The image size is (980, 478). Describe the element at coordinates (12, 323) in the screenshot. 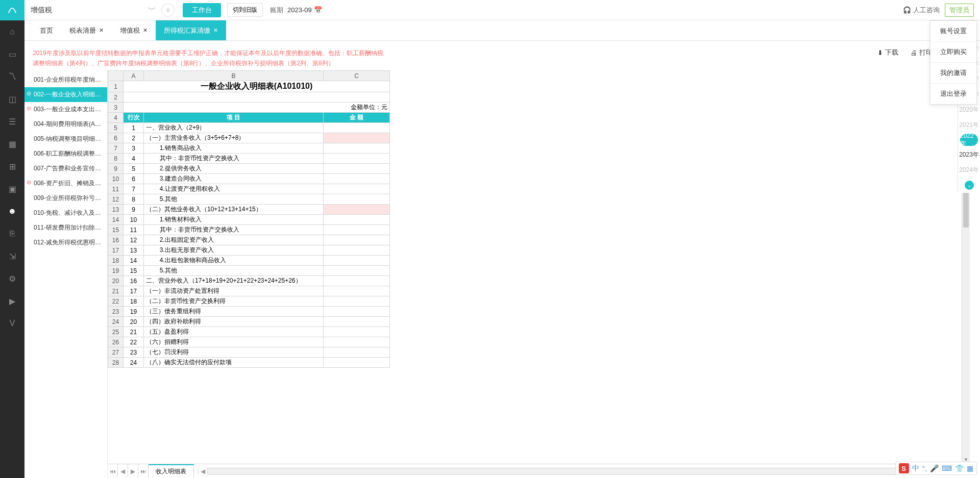

I see `rail-v-icon: V` at that location.